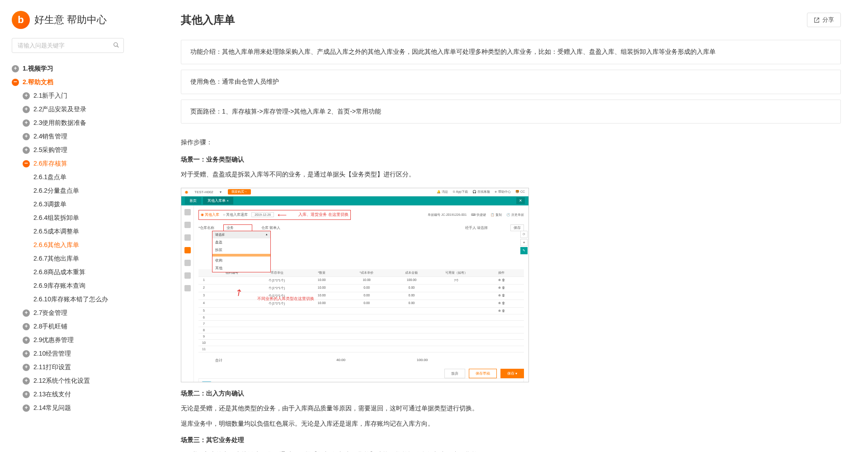  Describe the element at coordinates (68, 245) in the screenshot. I see `nav-2-6-6: 2.6.6其他入库单` at that location.